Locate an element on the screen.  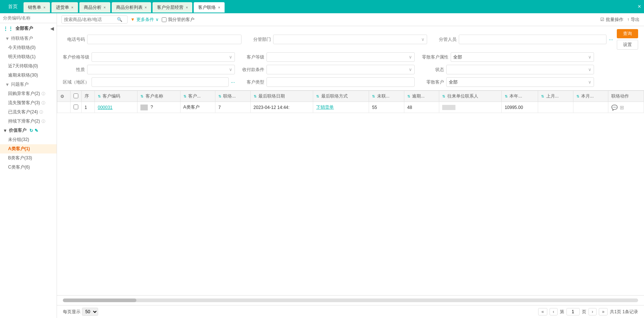
triangle-icon-3: ▼ is located at coordinates (5, 131).